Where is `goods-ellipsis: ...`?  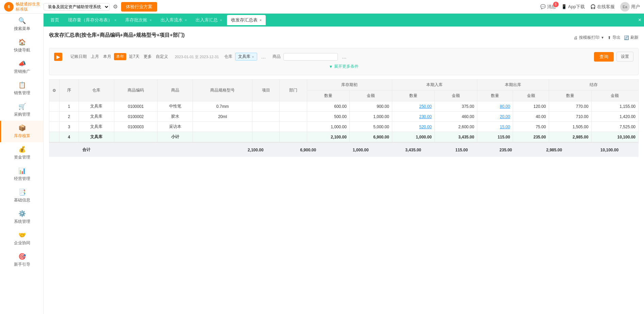
goods-ellipsis: ... is located at coordinates (344, 57).